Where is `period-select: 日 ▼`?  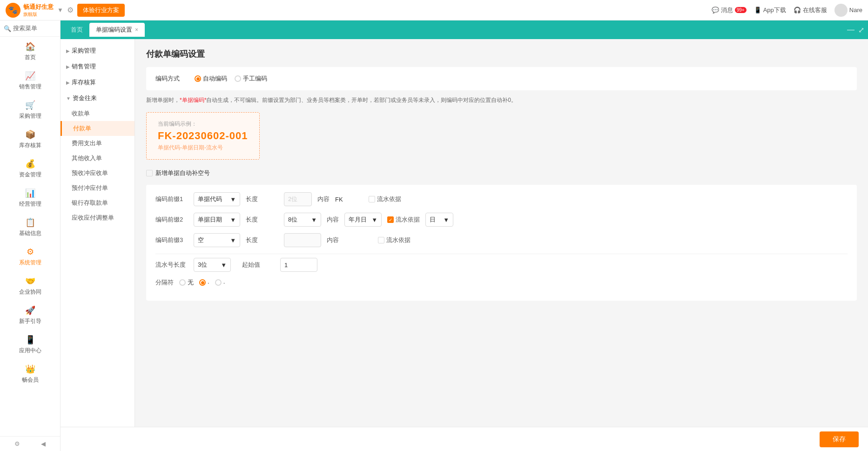 period-select: 日 ▼ is located at coordinates (439, 220).